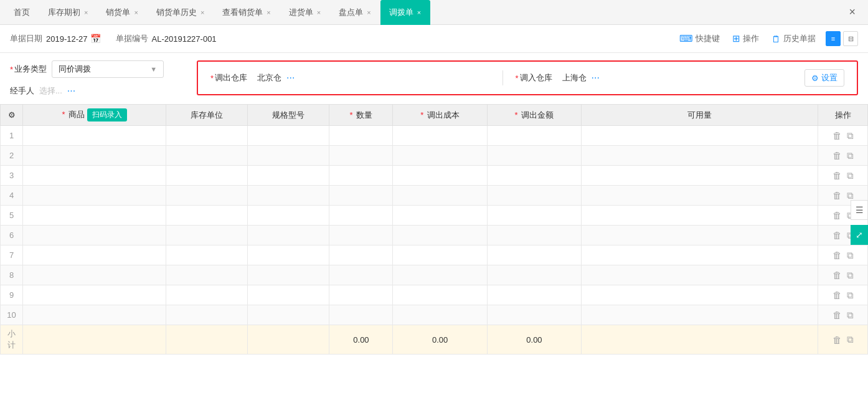 This screenshot has width=868, height=395. I want to click on tab-stocktake: 盘点单 ×, so click(355, 12).